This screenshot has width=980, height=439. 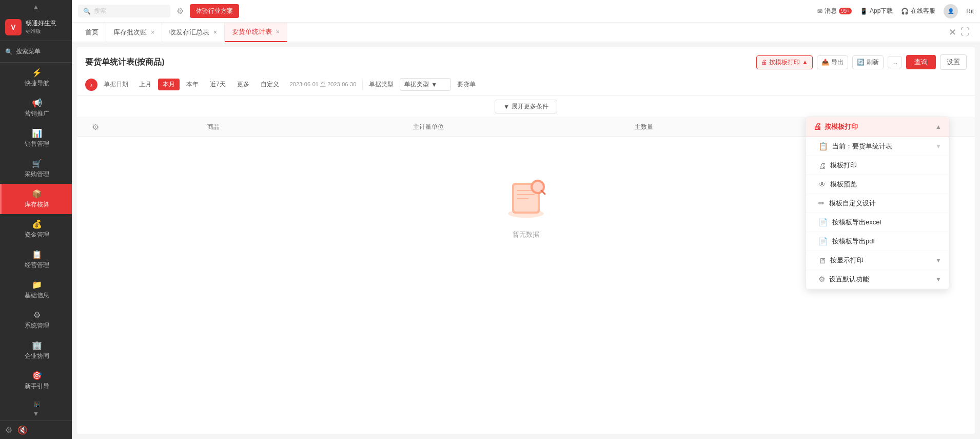 What do you see at coordinates (153, 32) in the screenshot?
I see `tab-inventory-batch-close: ×` at bounding box center [153, 32].